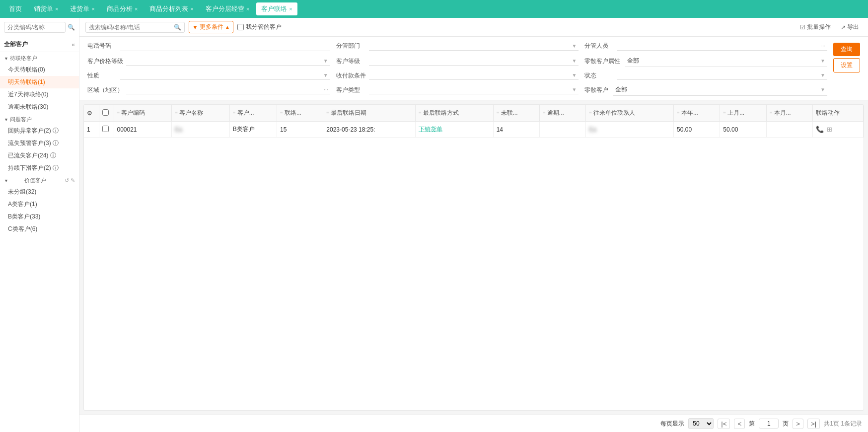 The width and height of the screenshot is (868, 432). What do you see at coordinates (300, 113) in the screenshot?
I see `col-contact-count: ≡联络...` at bounding box center [300, 113].